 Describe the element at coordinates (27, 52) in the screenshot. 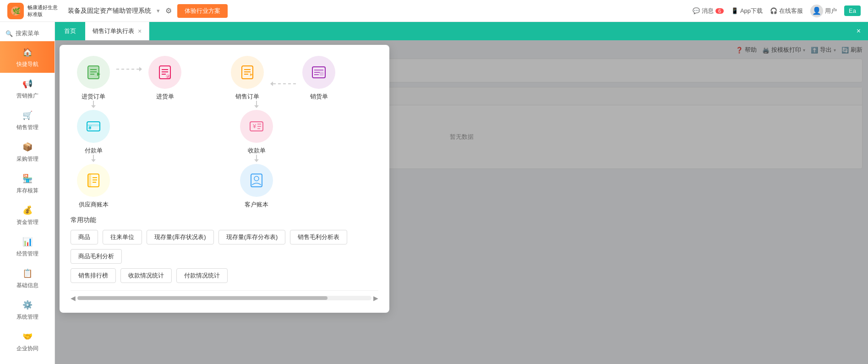

I see `quick-nav-icon: 🏠` at that location.